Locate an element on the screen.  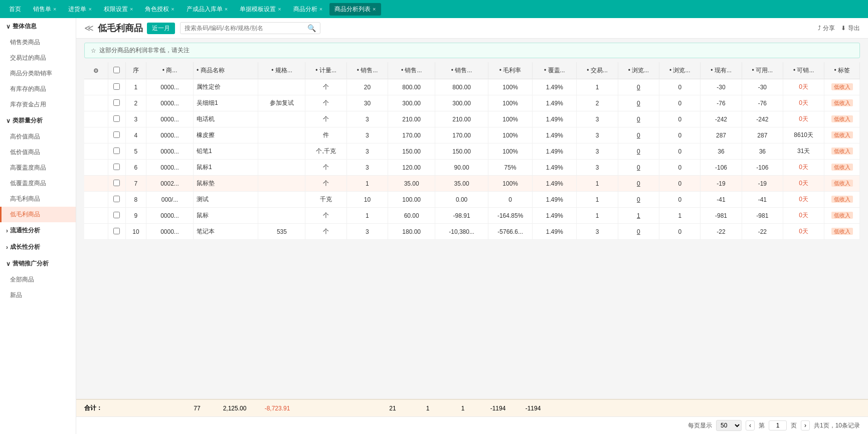
sidebar-group-liquidity: › 流通性分析 is located at coordinates (38, 231).